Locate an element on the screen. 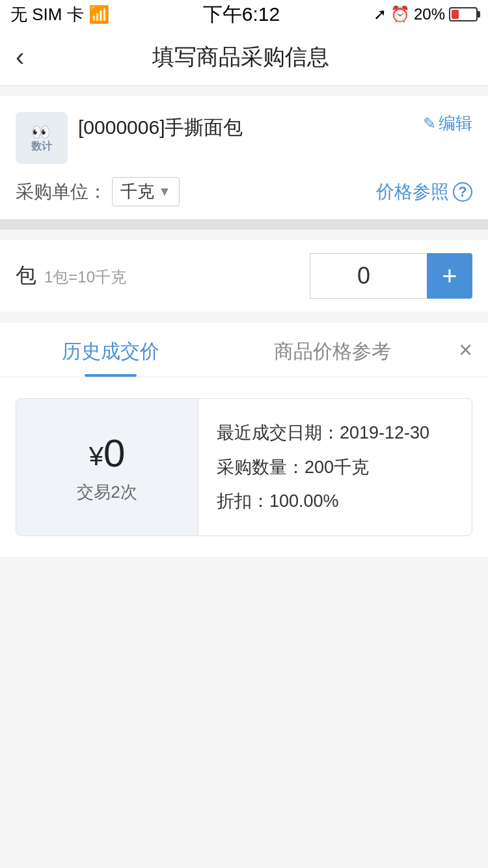 The height and width of the screenshot is (868, 488). status-time: 下午6:12 is located at coordinates (241, 14).